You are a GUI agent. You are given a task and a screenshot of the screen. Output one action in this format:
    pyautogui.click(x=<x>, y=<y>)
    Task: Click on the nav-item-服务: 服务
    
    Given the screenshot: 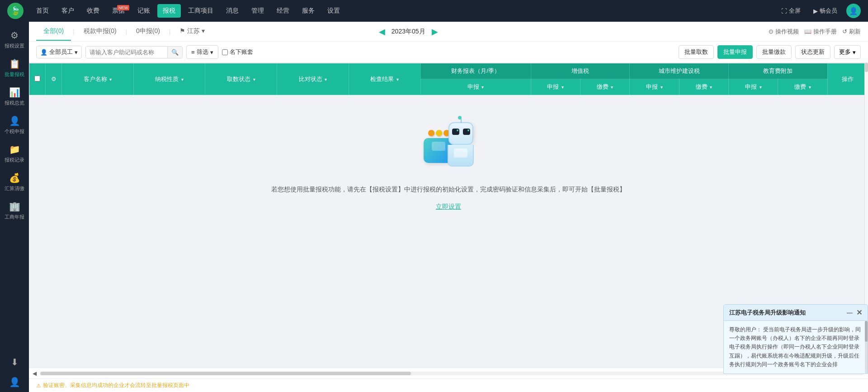 What is the action you would take?
    pyautogui.click(x=308, y=11)
    